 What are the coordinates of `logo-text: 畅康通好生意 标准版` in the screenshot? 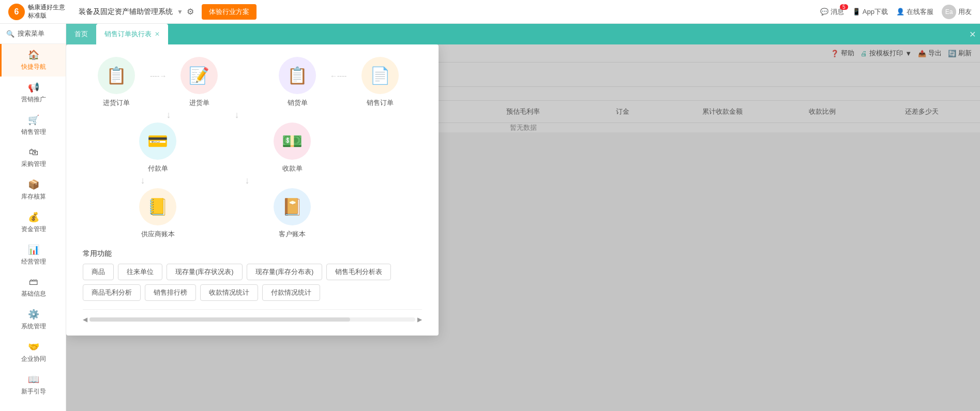 It's located at (47, 11).